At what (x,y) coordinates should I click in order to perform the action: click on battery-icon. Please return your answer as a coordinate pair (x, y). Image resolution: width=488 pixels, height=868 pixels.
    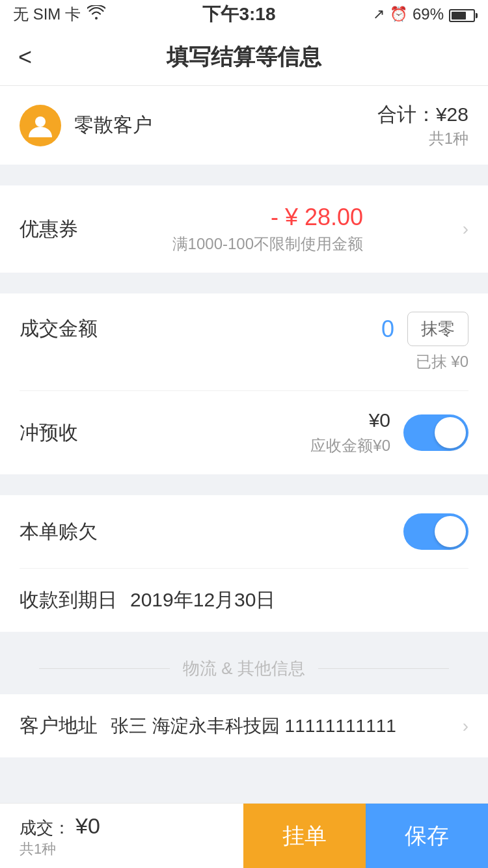
    Looking at the image, I should click on (462, 14).